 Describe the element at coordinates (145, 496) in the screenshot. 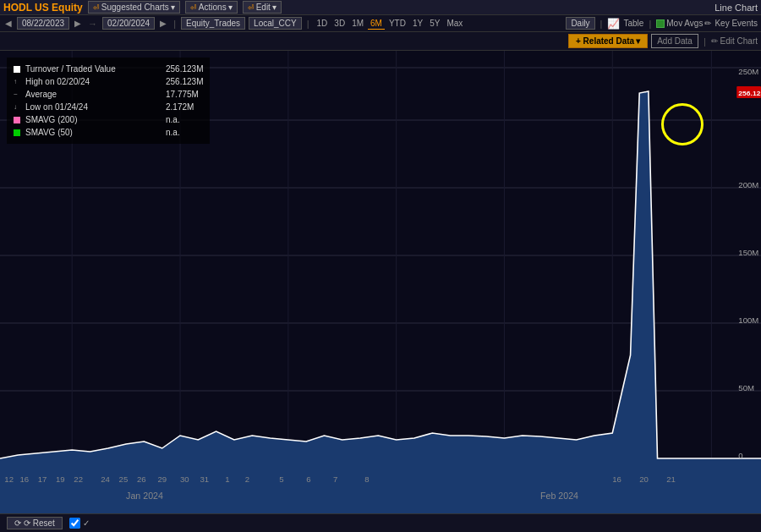

I see `svg-text: Jan 2024` at that location.